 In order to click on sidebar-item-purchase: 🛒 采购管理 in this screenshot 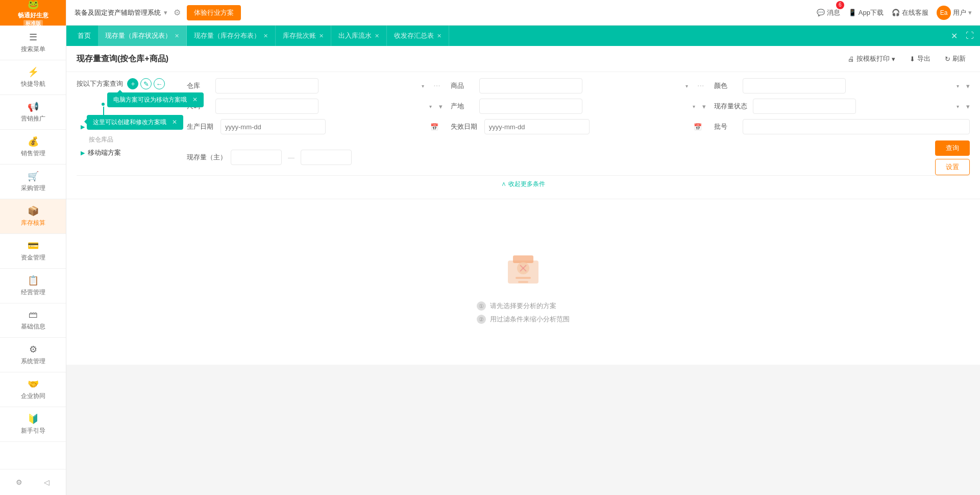, I will do `click(33, 182)`.